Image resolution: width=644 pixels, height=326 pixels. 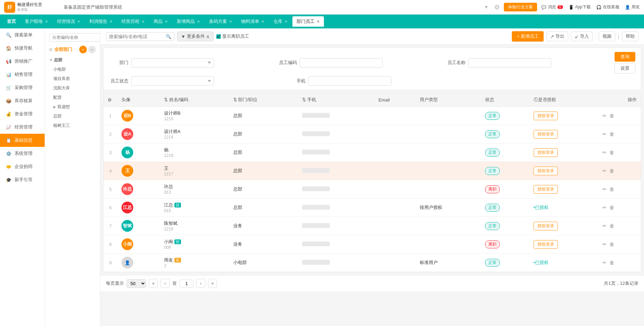 What do you see at coordinates (22, 88) in the screenshot?
I see `sidebar-item-purchase: 🛒 采购管理` at bounding box center [22, 88].